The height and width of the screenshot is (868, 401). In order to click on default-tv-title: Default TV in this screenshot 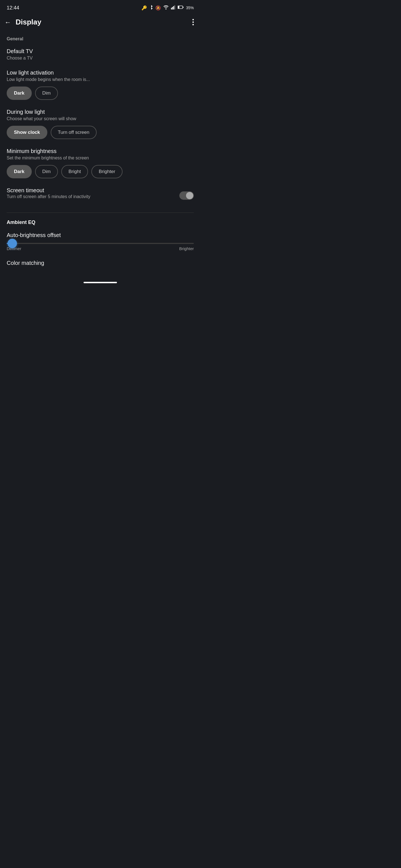, I will do `click(101, 51)`.